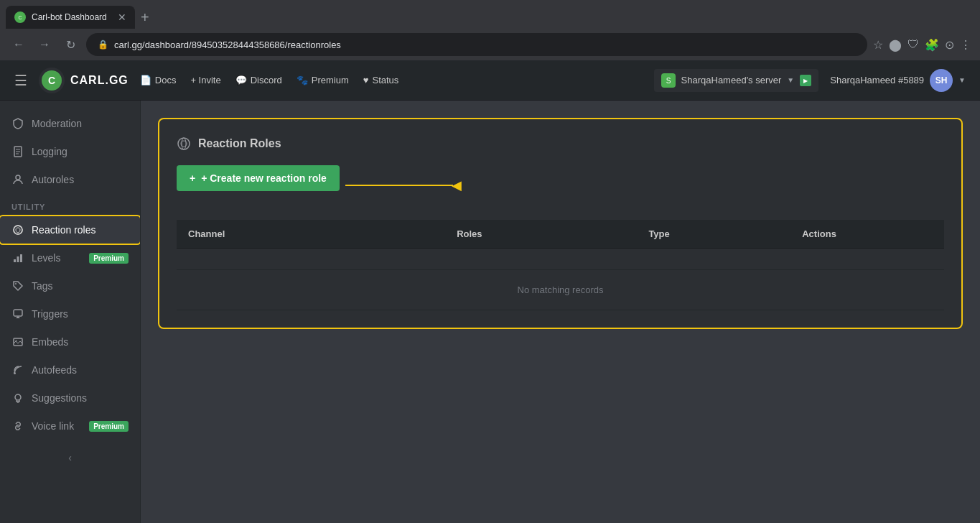 The height and width of the screenshot is (523, 980). What do you see at coordinates (70, 152) in the screenshot?
I see `sidebar-item-logging: Logging` at bounding box center [70, 152].